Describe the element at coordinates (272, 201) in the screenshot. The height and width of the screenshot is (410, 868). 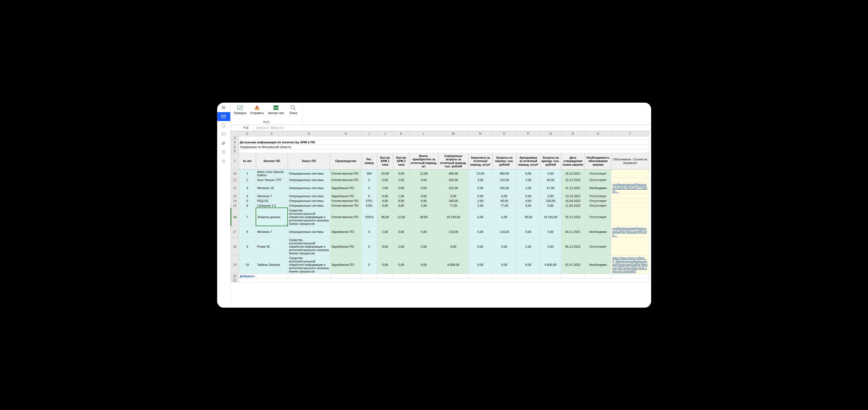
I see `cell-catalog: РЕД ОС` at that location.